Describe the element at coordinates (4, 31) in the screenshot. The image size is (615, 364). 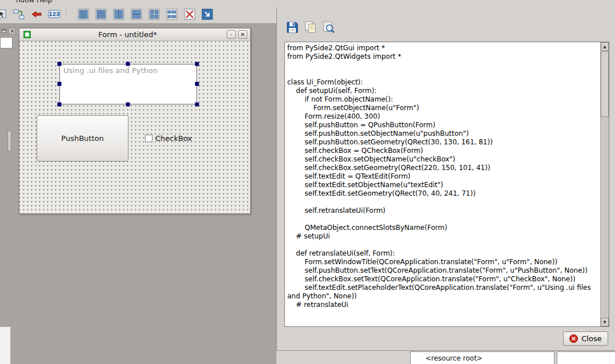
I see `dock-float-icon` at that location.